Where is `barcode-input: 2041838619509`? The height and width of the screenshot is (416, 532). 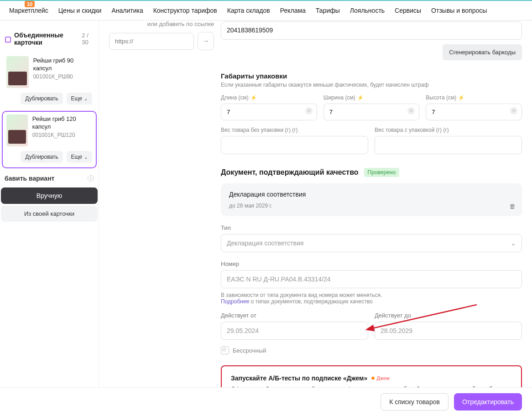 barcode-input: 2041838619509 is located at coordinates (371, 31).